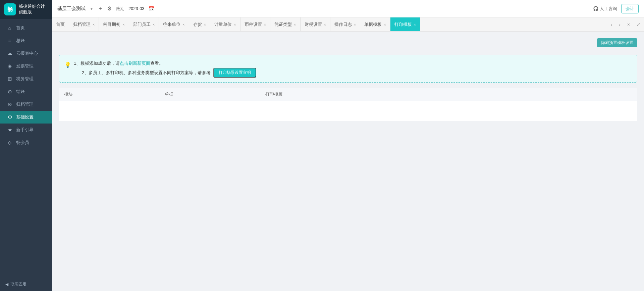  What do you see at coordinates (109, 94) in the screenshot?
I see `col-header-module: 模块` at bounding box center [109, 94].